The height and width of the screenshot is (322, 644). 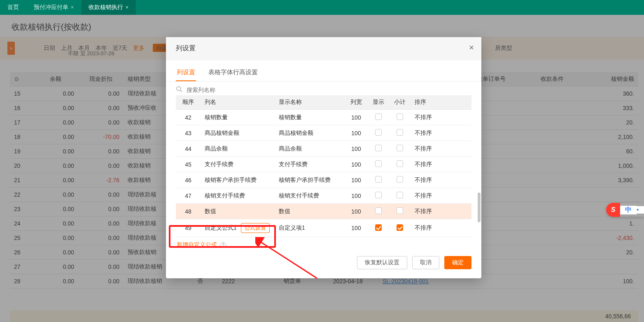 I want to click on col-name: 数值, so click(x=238, y=212).